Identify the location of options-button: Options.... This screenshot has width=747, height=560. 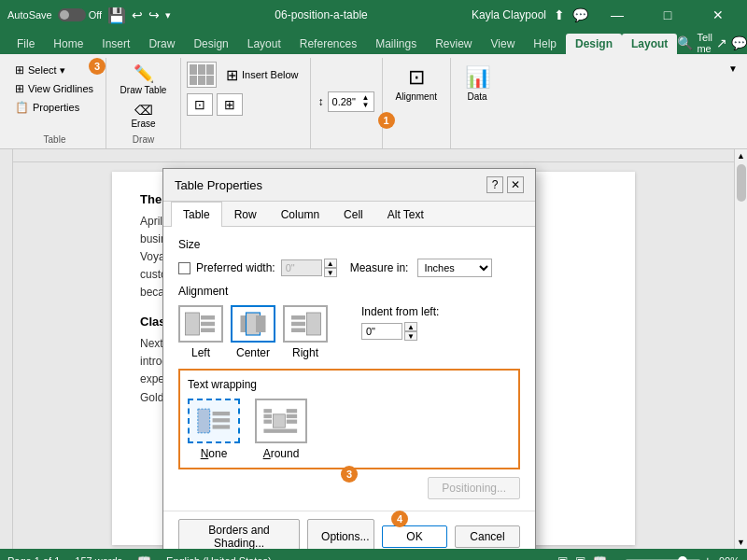
(341, 534).